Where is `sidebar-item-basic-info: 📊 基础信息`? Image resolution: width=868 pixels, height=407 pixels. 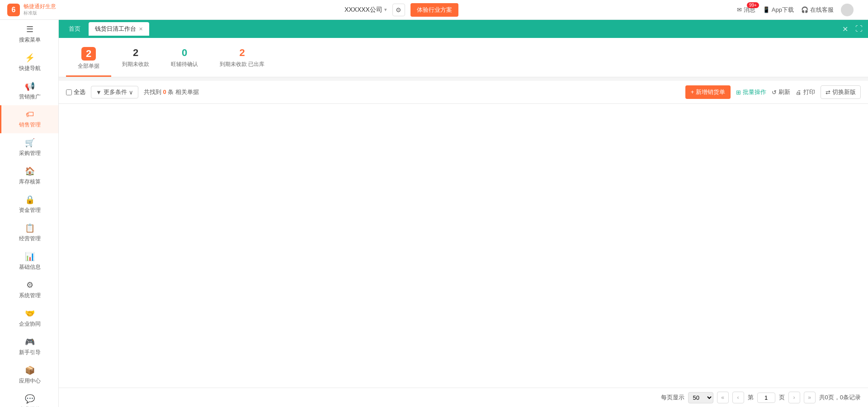
sidebar-item-basic-info: 📊 基础信息 is located at coordinates (29, 261).